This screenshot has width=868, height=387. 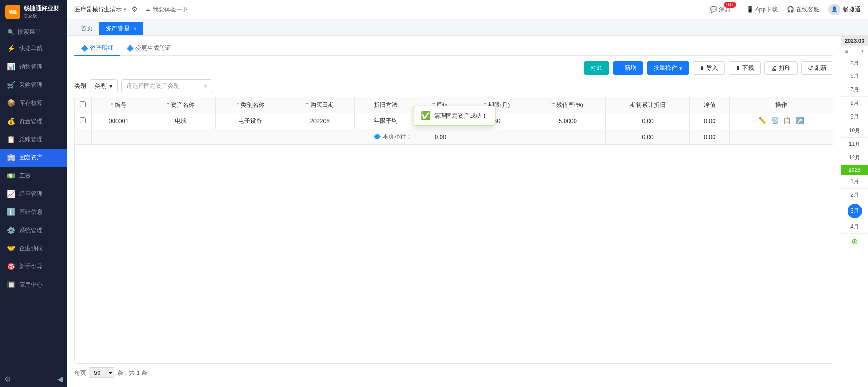 I want to click on download-button: ⬇ 下载, so click(x=745, y=68).